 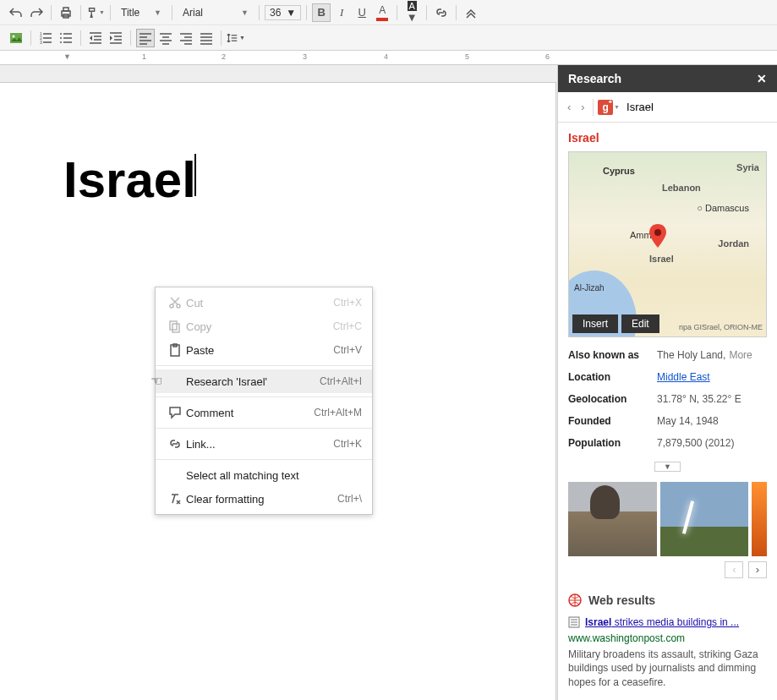 What do you see at coordinates (441, 13) in the screenshot?
I see `insert-link-button` at bounding box center [441, 13].